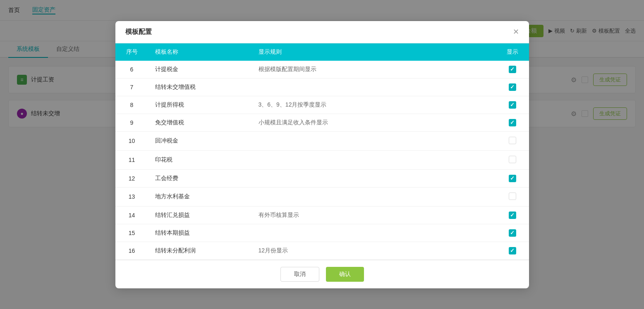  What do you see at coordinates (374, 122) in the screenshot?
I see `row-rule: 小规模且满足收入条件显示` at bounding box center [374, 122].